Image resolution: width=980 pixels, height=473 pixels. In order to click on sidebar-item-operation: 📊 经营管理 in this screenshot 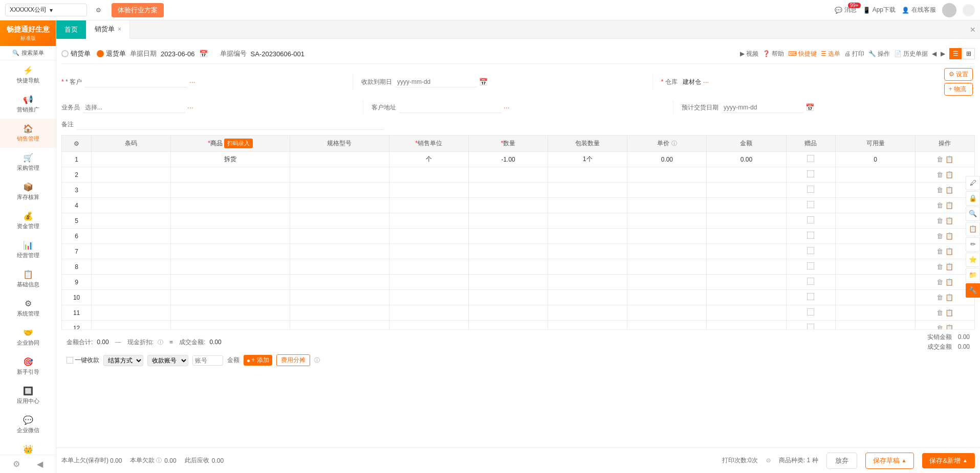, I will do `click(28, 250)`.